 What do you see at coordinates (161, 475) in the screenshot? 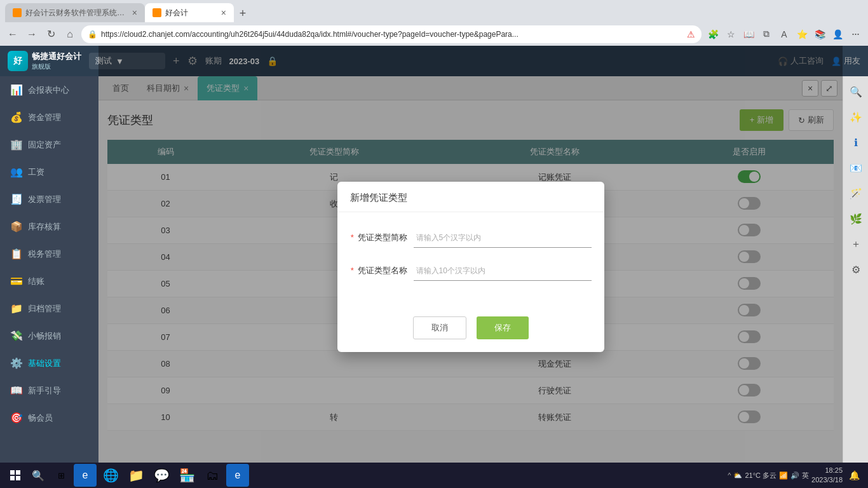
I see `taskbar-wechat-app: 💬` at bounding box center [161, 475].